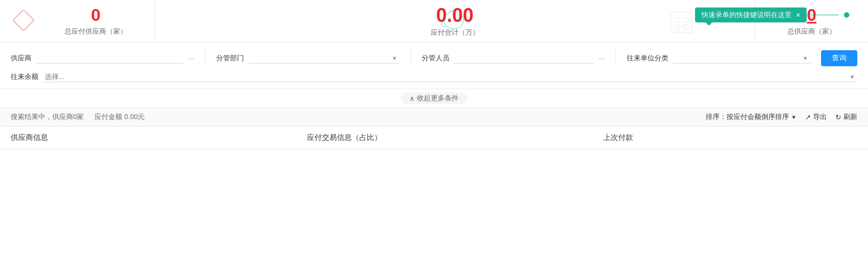 The width and height of the screenshot is (868, 275). Describe the element at coordinates (78, 117) in the screenshot. I see `result-summary: 搜索结果中，供应商0家 应付金额 0.00元` at that location.